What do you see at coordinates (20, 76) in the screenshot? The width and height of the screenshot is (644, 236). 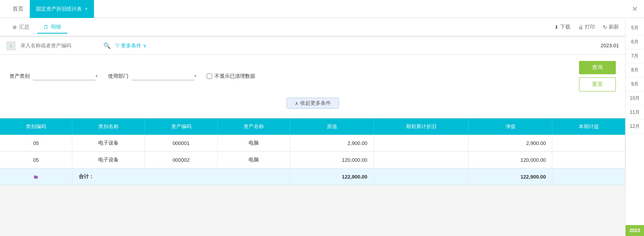 I see `asset-category-label: 资产类别` at bounding box center [20, 76].